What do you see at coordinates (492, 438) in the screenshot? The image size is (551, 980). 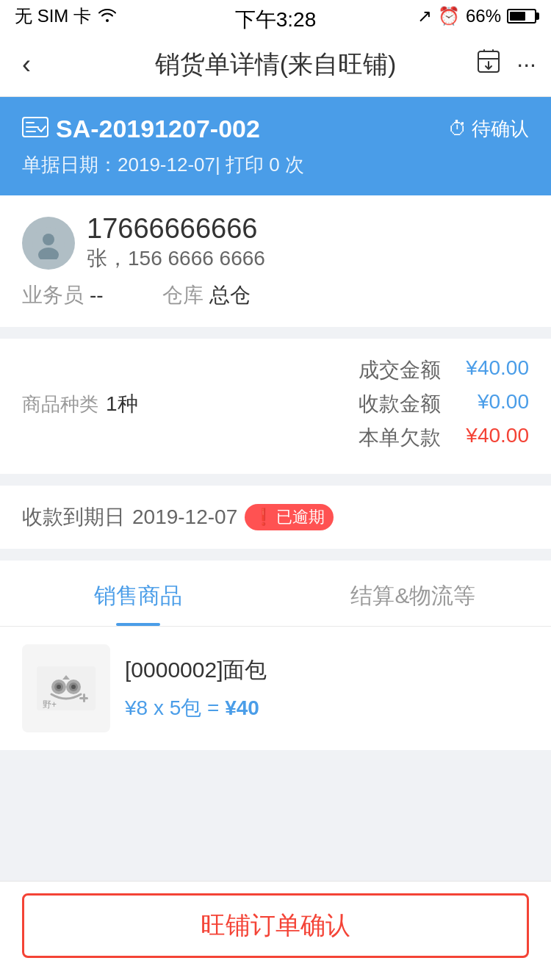 I see `amount-value-3: ¥40.00` at bounding box center [492, 438].